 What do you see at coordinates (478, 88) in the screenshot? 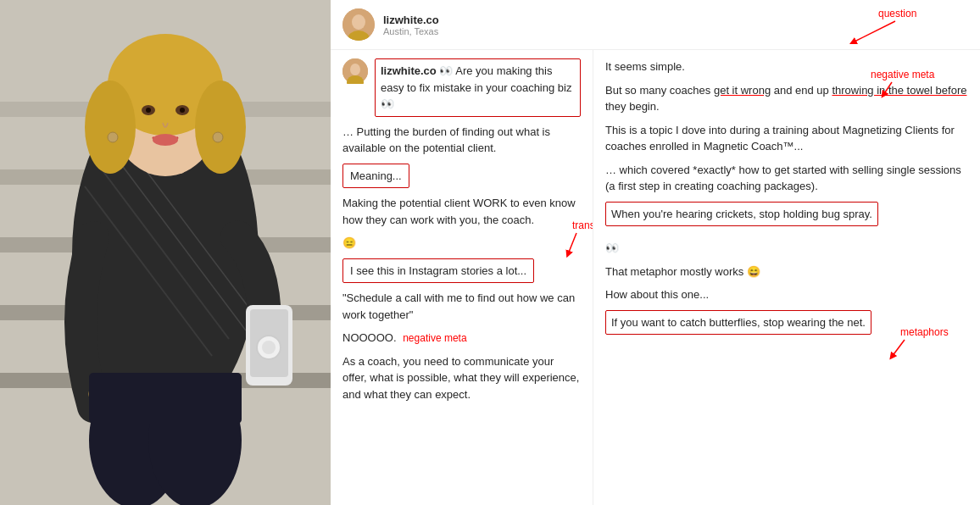
I see `post-intro-highlighted: lizwhite.co 👀 Are you making this easy t…` at bounding box center [478, 88].